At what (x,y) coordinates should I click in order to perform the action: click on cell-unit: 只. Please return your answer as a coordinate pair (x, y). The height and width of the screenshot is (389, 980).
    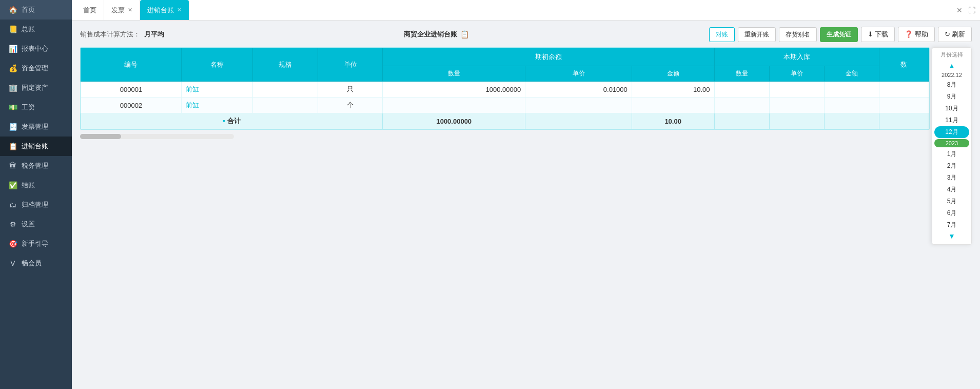
    Looking at the image, I should click on (350, 89).